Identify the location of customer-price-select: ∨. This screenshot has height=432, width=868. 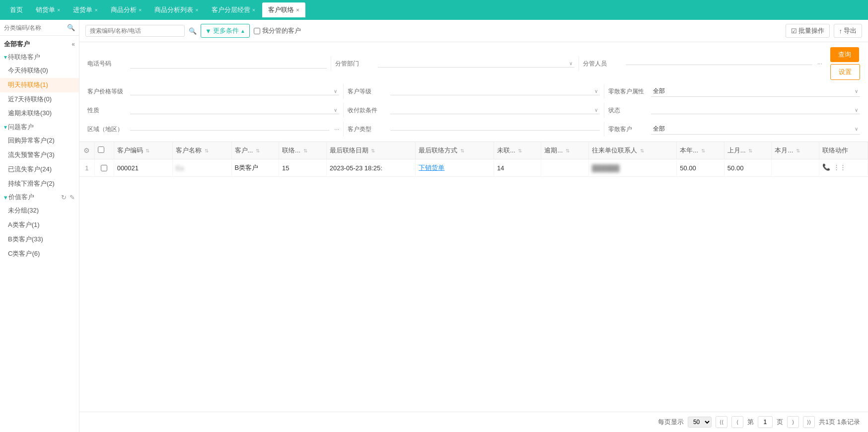
(234, 91).